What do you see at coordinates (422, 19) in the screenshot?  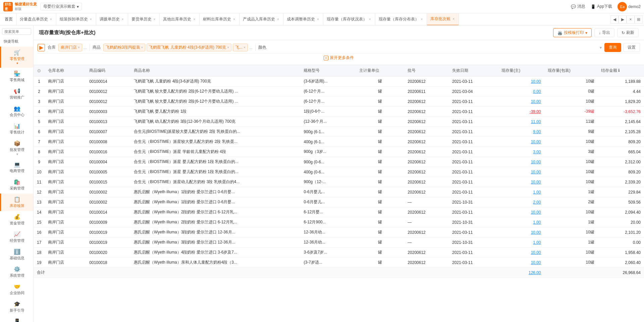 I see `tab-10-close: ×` at bounding box center [422, 19].